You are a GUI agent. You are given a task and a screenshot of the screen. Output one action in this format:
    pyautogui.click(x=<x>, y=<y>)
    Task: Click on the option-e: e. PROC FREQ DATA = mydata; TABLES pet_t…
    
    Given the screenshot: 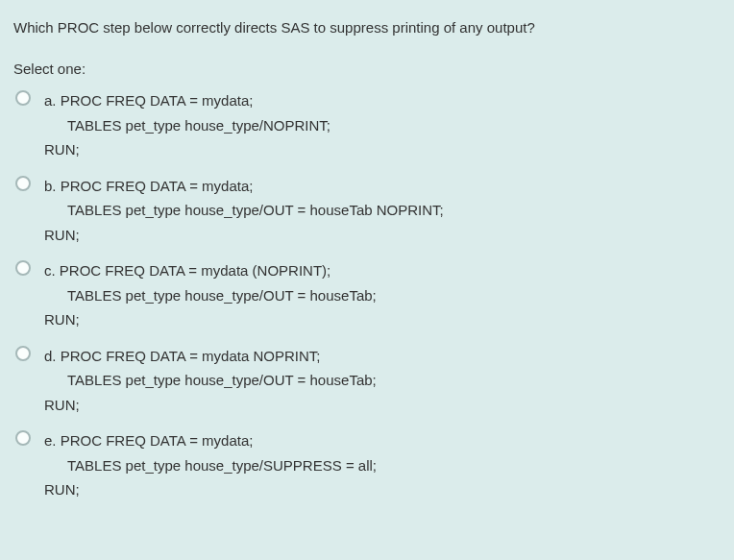 What is the action you would take?
    pyautogui.click(x=368, y=465)
    